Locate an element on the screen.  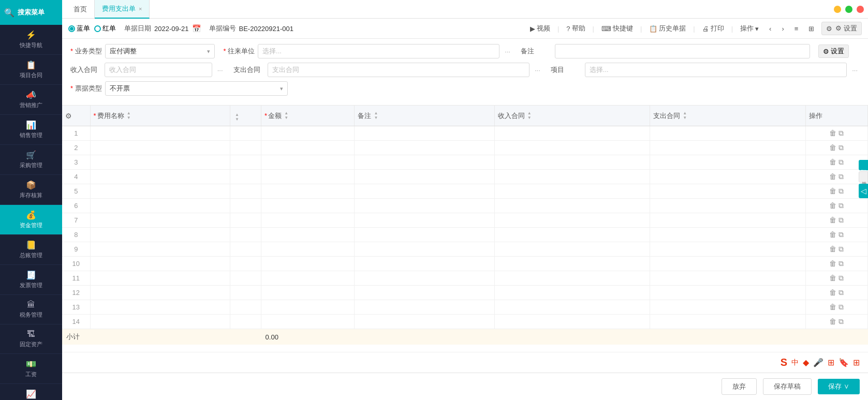
shortcut-button: ⌨ 快捷键 is located at coordinates (617, 28).